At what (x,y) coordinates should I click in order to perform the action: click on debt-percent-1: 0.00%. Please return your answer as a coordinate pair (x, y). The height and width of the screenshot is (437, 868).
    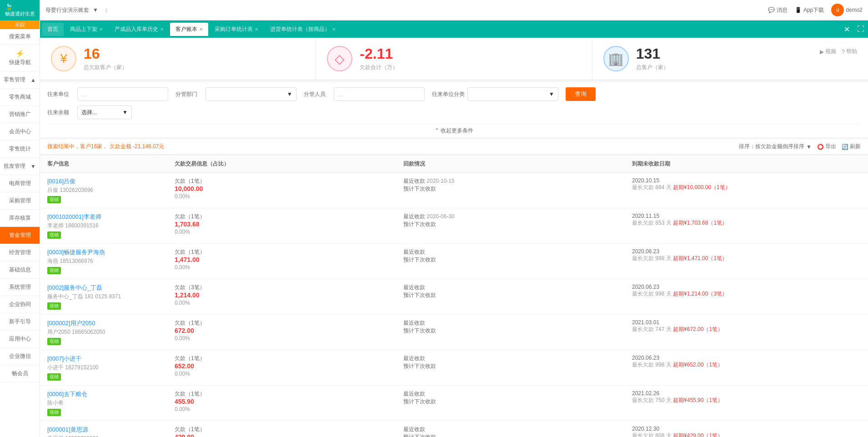
    Looking at the image, I should click on (289, 232).